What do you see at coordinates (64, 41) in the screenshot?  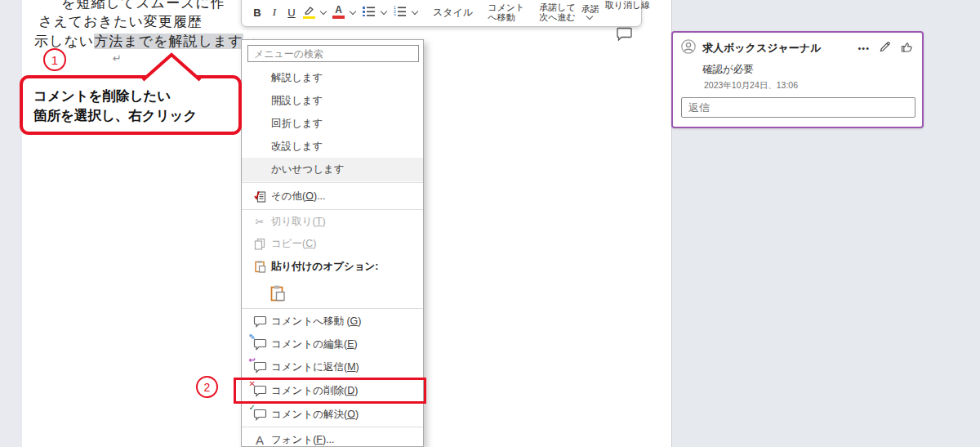 I see `doc-line-3-prefix: 示しない` at bounding box center [64, 41].